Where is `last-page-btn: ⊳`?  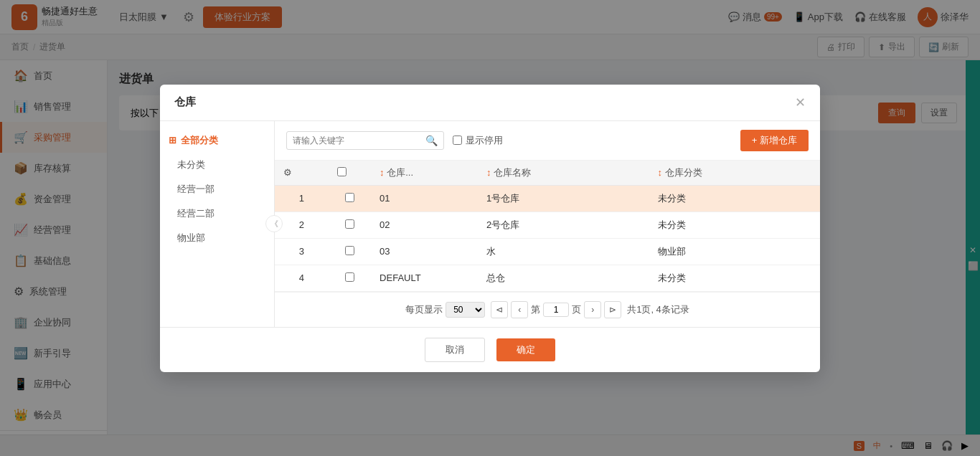 last-page-btn: ⊳ is located at coordinates (613, 310).